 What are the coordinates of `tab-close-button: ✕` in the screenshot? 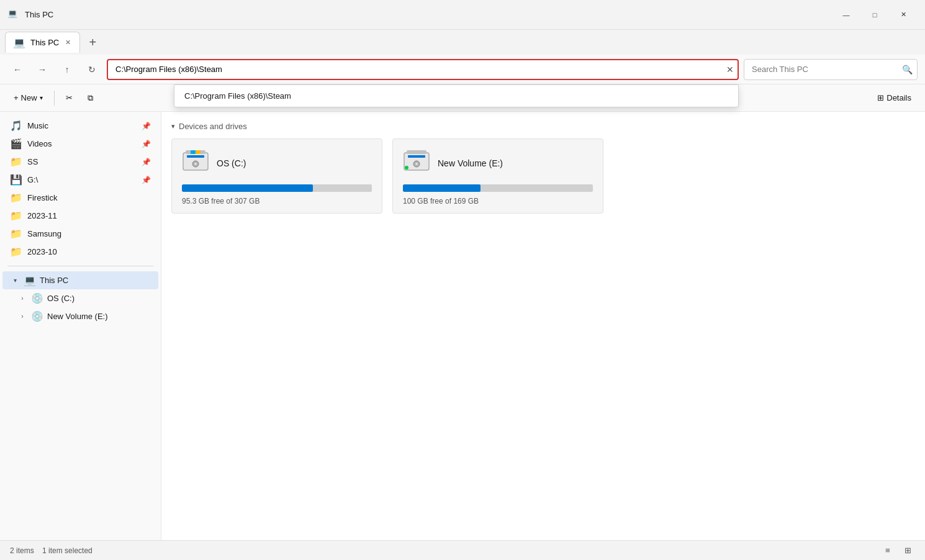 It's located at (68, 42).